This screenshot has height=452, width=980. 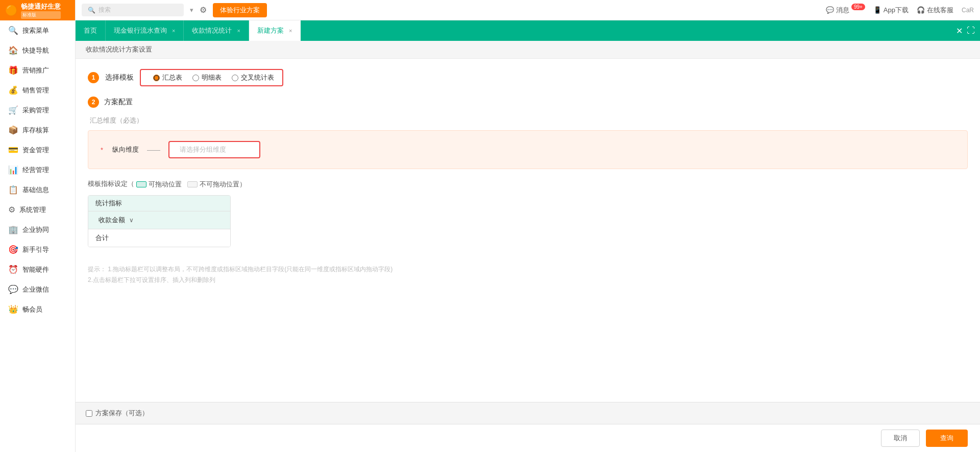 I want to click on sidebar-item-smart-hw: ⏰ 智能硬件, so click(x=38, y=270).